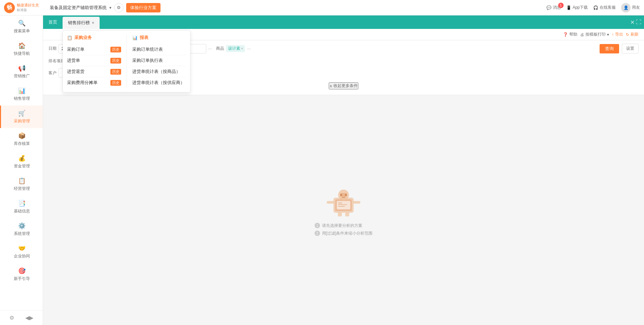  I want to click on sidebar-item-system: ⚙️ 系统管理, so click(22, 229).